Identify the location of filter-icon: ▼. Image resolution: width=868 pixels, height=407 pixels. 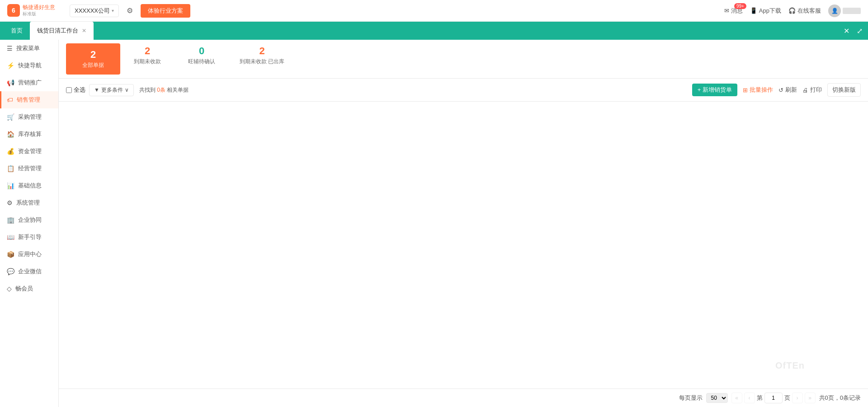
(97, 90).